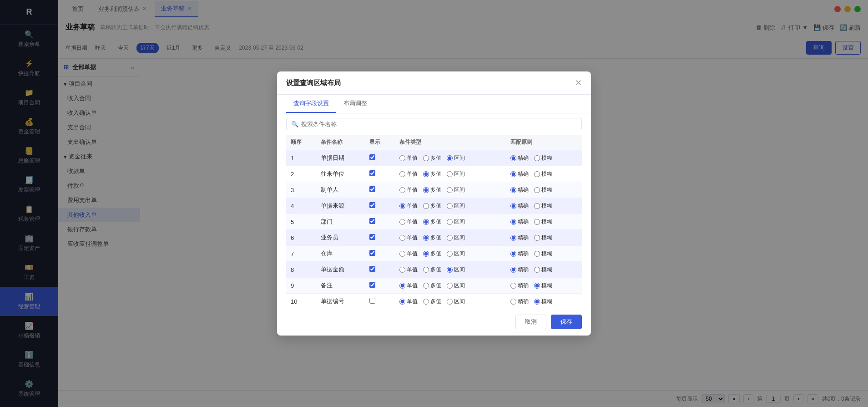  Describe the element at coordinates (579, 83) in the screenshot. I see `modal-close-btn: ✕` at that location.